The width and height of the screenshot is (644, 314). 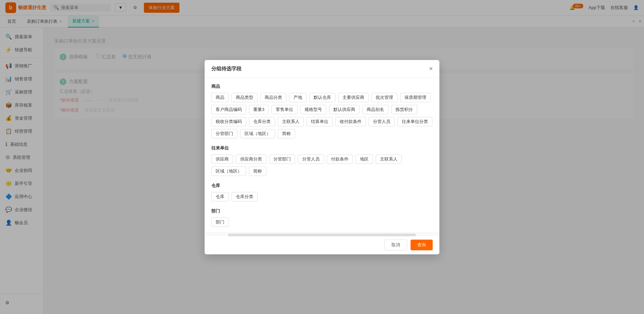 I want to click on modal-hscroll, so click(x=322, y=234).